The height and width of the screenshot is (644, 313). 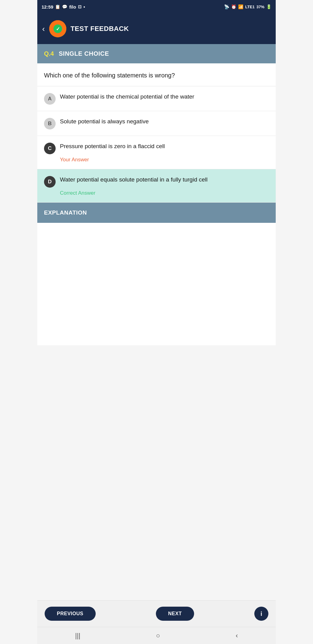 What do you see at coordinates (156, 182) in the screenshot?
I see `option-d-row: D Water potential equals solute potentia…` at bounding box center [156, 182].